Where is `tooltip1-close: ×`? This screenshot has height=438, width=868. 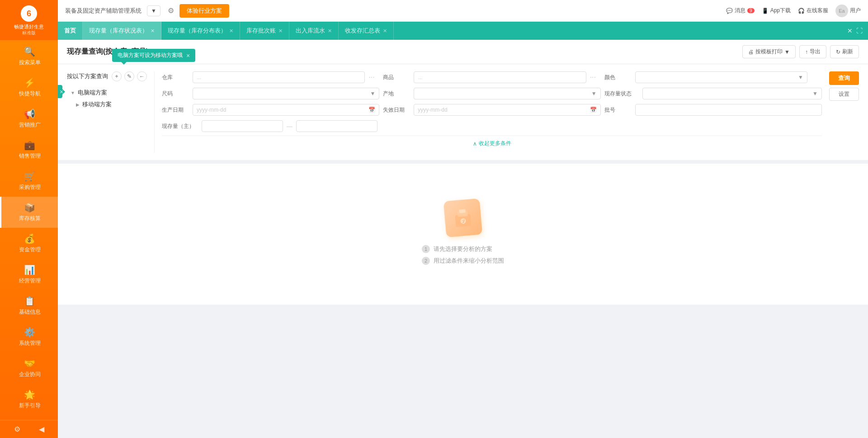 tooltip1-close: × is located at coordinates (188, 56).